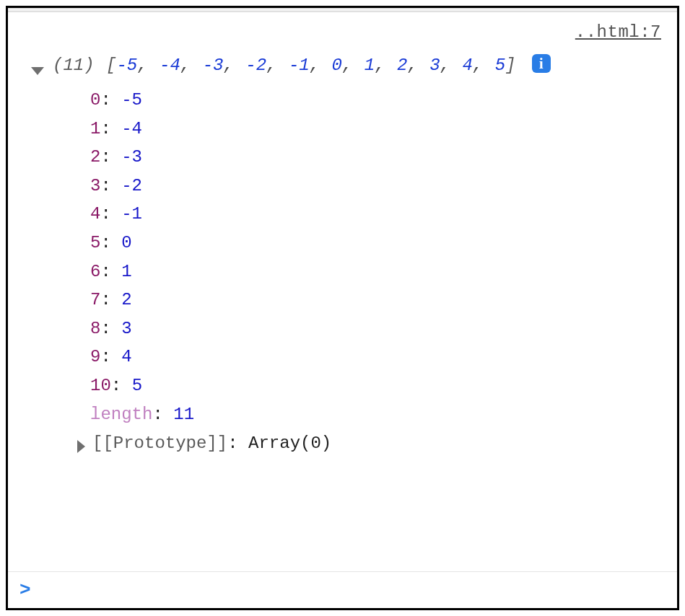  I want to click on entry-index: 1, so click(95, 128).